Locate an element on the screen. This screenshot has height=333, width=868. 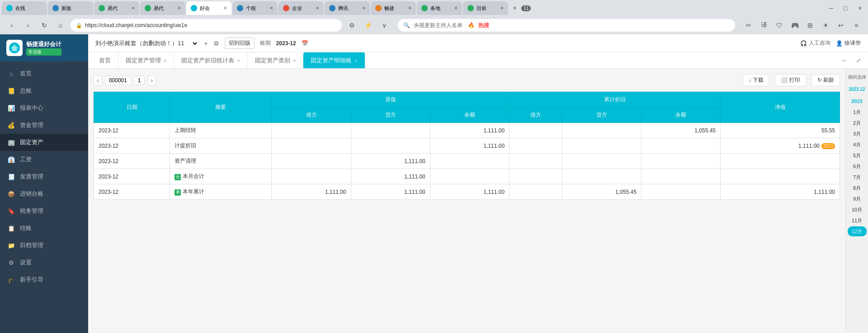
sidebar-item-closeacct: 📋 结账 is located at coordinates (44, 228).